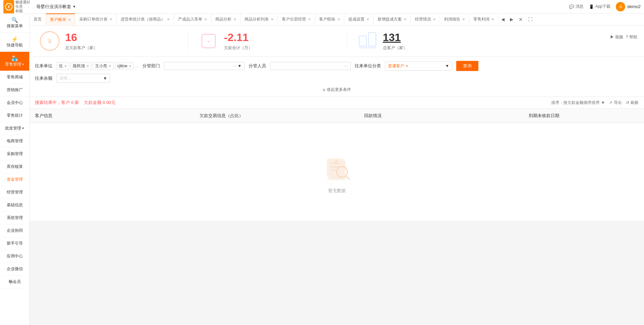 The width and height of the screenshot is (644, 325). Describe the element at coordinates (268, 41) in the screenshot. I see `summary-card-debt-amount: + -2.11 欠款合计（万）` at that location.